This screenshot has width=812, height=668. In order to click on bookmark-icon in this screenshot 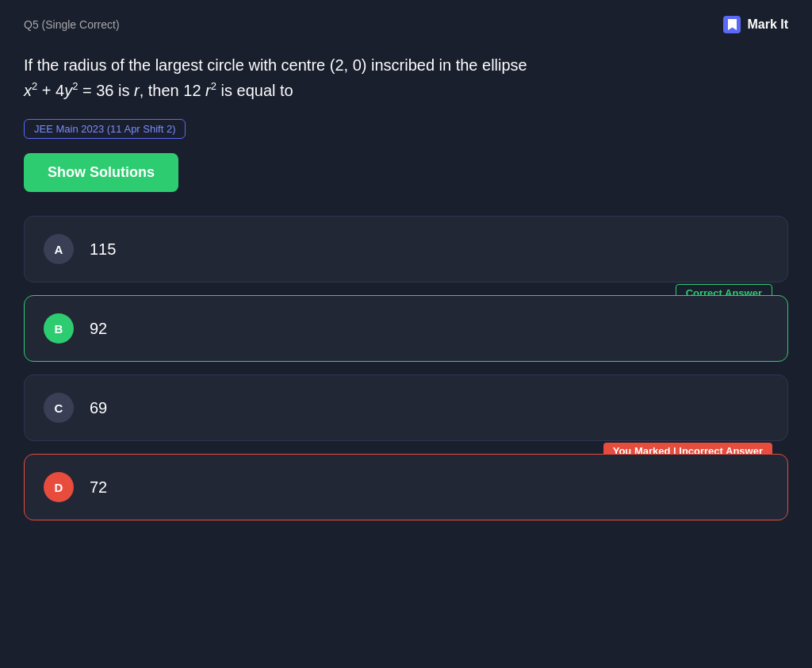, I will do `click(732, 25)`.